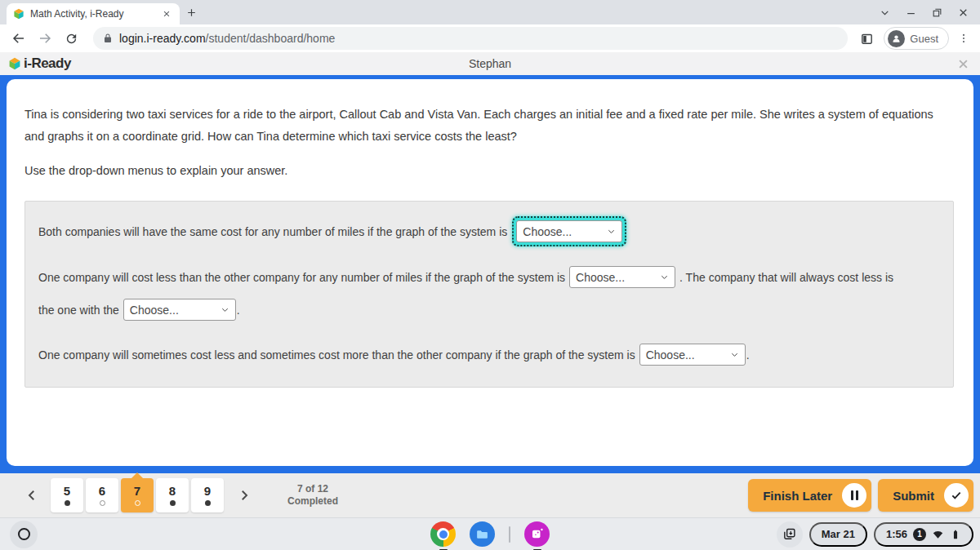 This screenshot has width=980, height=550. What do you see at coordinates (32, 495) in the screenshot?
I see `pager-previous-icon` at bounding box center [32, 495].